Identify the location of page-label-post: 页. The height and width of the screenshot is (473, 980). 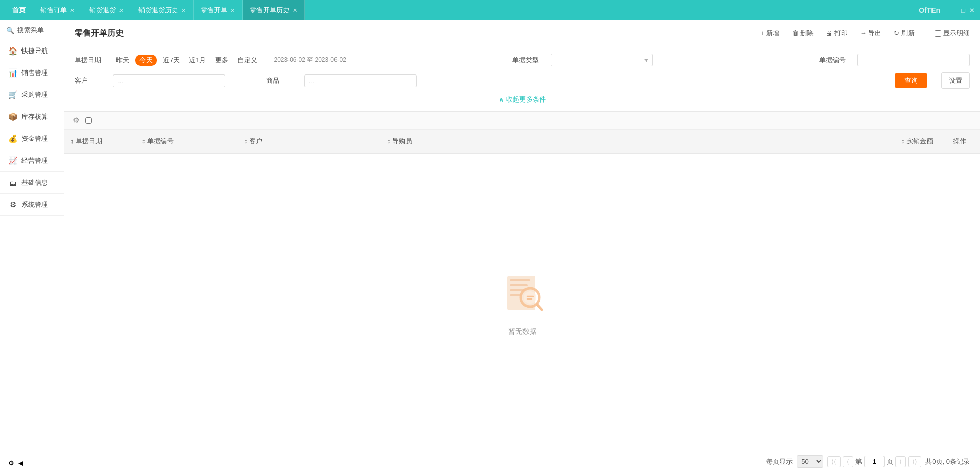
(890, 462).